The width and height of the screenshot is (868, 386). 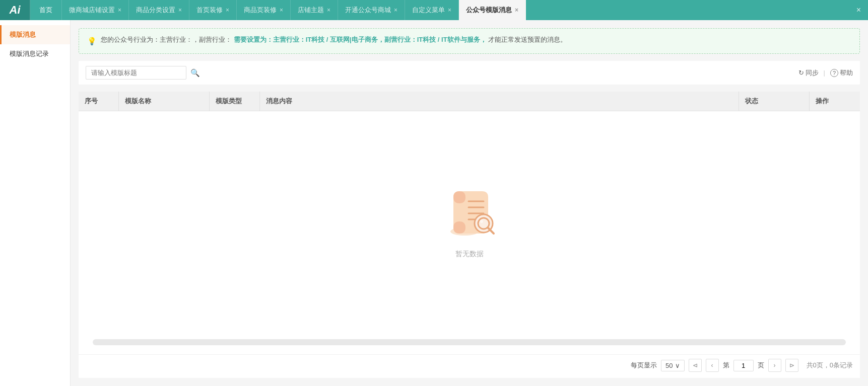 What do you see at coordinates (195, 73) in the screenshot?
I see `search-button: 🔍` at bounding box center [195, 73].